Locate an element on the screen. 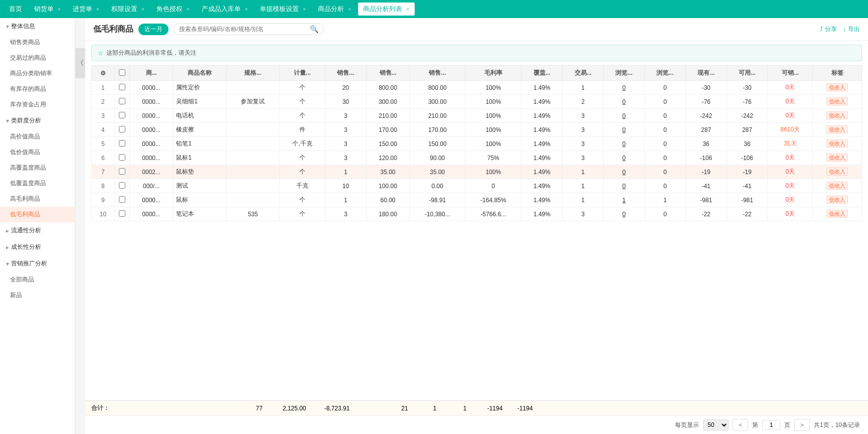  sidebar-item-high-margin: 高毛利商品 is located at coordinates (37, 199).